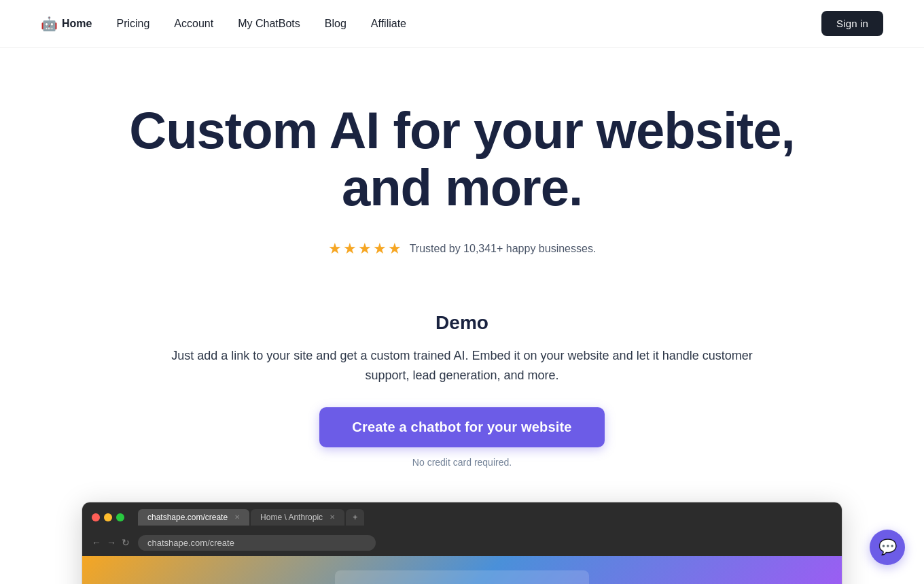 This screenshot has height=584, width=924. Describe the element at coordinates (485, 517) in the screenshot. I see `browser-tabs: chatshape.com/create ✕ Home \ Anthropic …` at that location.